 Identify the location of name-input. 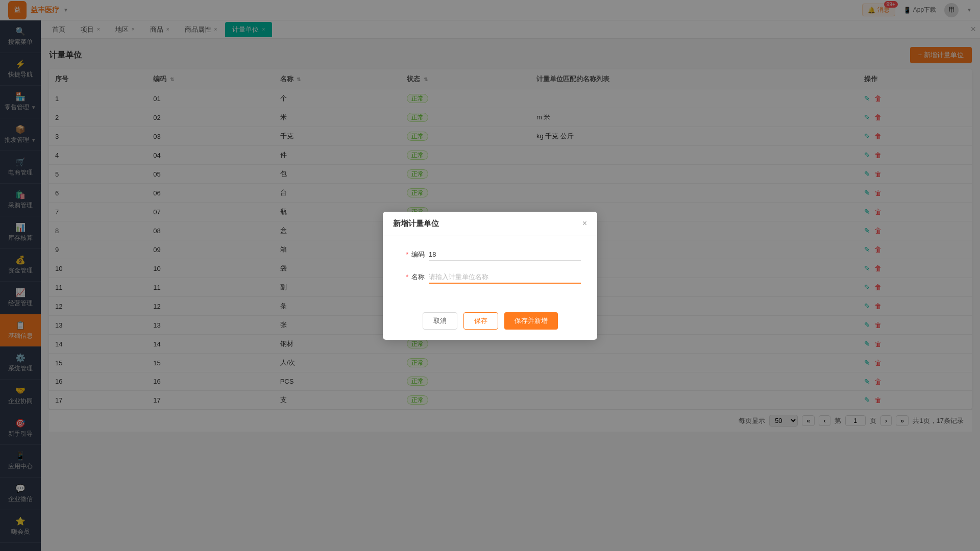
(505, 278).